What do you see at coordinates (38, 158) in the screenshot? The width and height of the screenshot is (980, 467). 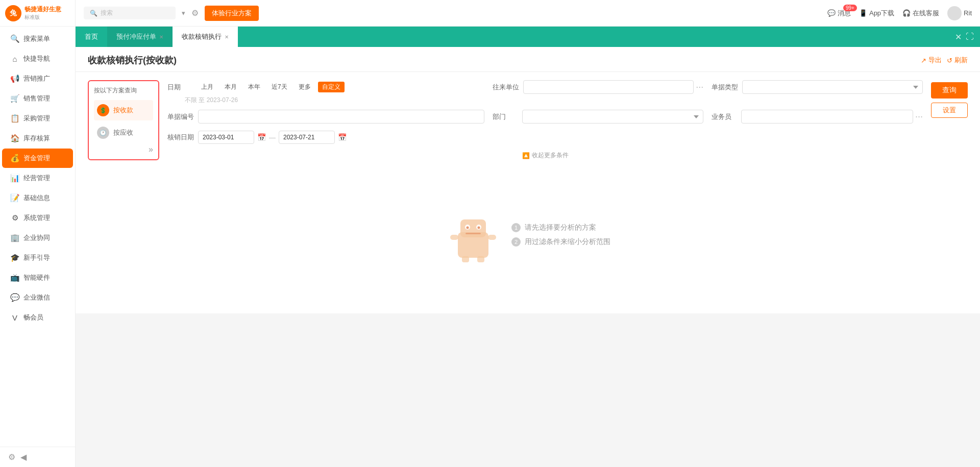 I see `sidebar-item-finance: 💰 资金管理` at bounding box center [38, 158].